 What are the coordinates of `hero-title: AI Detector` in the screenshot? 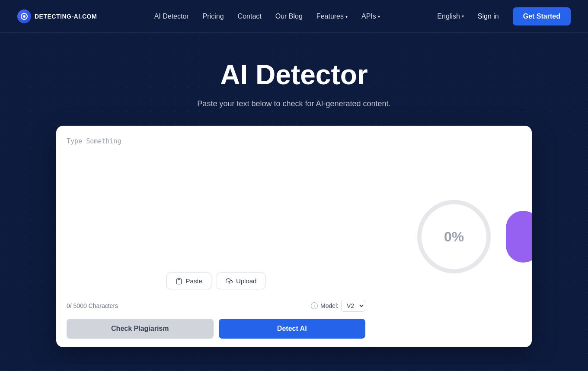 It's located at (294, 75).